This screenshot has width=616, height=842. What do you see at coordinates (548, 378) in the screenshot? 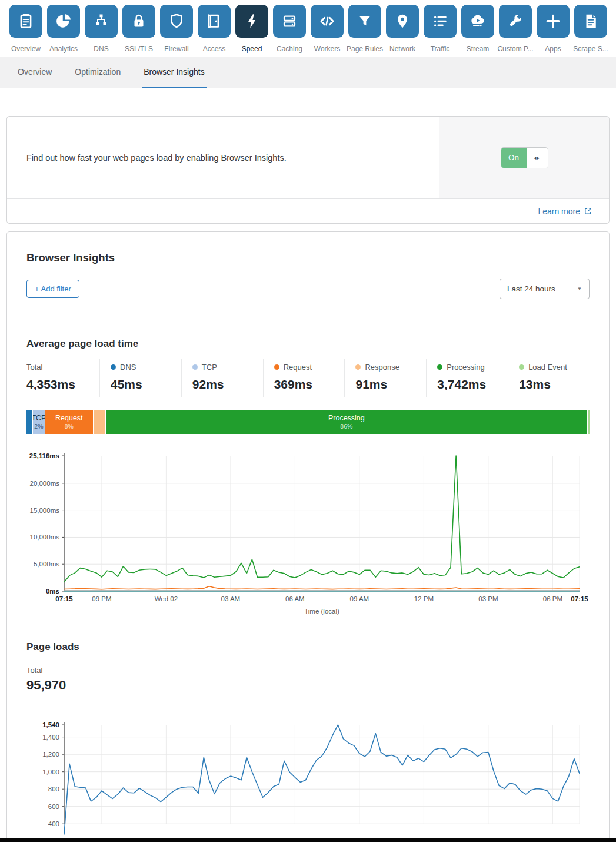
I see `stat-load-event: Load Event13ms` at bounding box center [548, 378].